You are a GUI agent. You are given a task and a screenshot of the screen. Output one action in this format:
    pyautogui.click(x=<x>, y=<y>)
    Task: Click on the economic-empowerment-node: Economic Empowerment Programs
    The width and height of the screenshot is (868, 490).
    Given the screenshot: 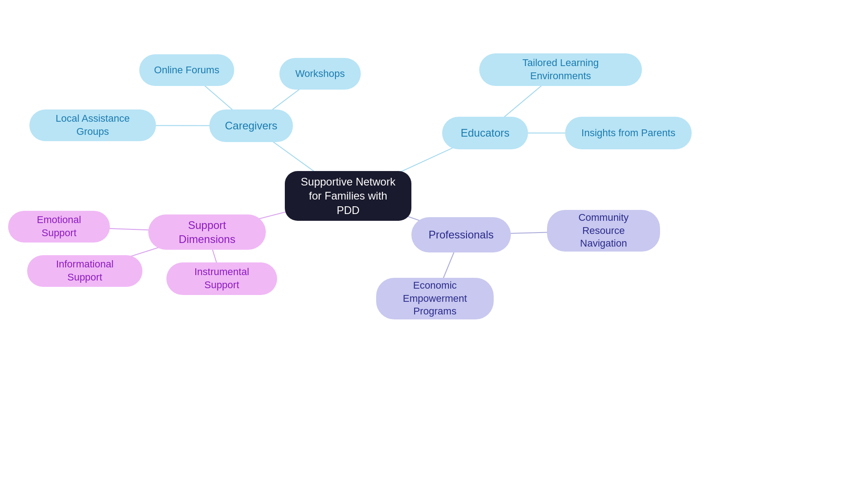 What is the action you would take?
    pyautogui.click(x=435, y=299)
    